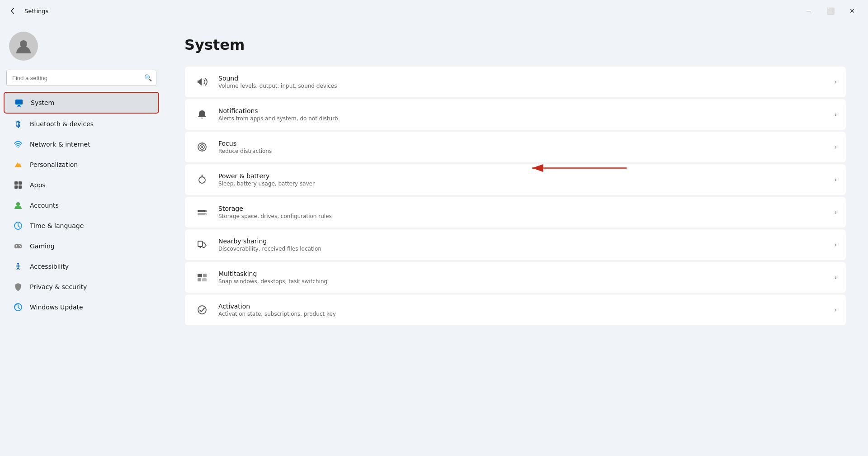 This screenshot has width=868, height=456. What do you see at coordinates (522, 241) in the screenshot?
I see `nearby-title: Nearby sharing` at bounding box center [522, 241].